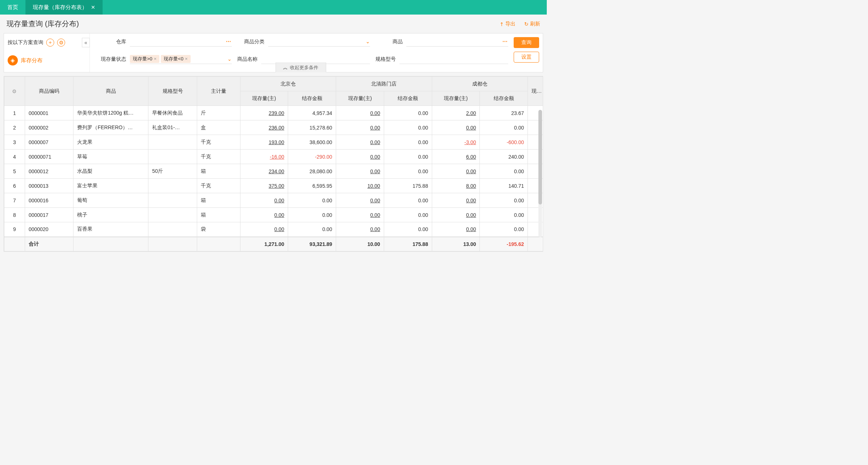  Describe the element at coordinates (456, 99) in the screenshot. I see `col-qty3: 现存量(主)` at that location.